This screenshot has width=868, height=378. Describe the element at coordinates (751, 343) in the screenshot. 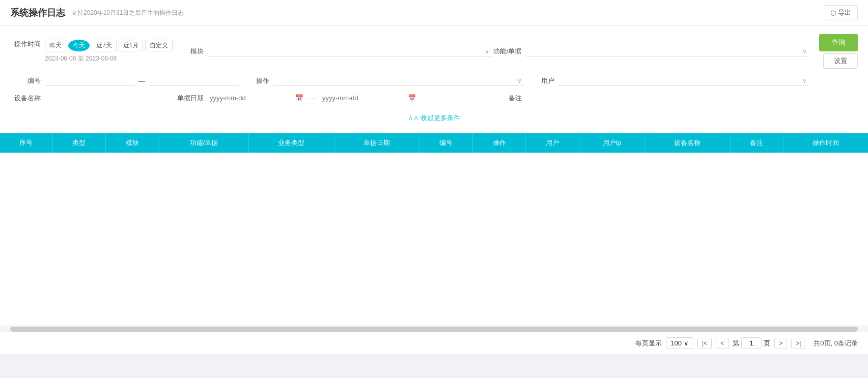

I see `current-page-input` at that location.